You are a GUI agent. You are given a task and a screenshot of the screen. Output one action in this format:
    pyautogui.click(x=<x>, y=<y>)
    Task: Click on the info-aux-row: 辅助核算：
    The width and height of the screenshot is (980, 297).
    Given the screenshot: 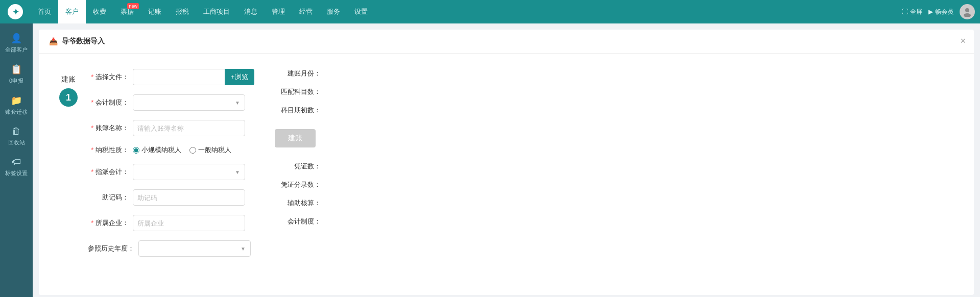 What is the action you would take?
    pyautogui.click(x=341, y=203)
    